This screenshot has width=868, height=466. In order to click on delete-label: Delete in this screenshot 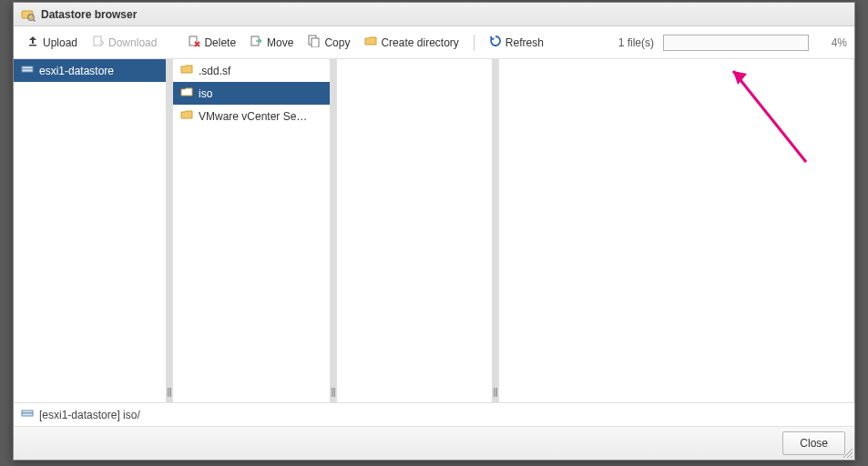, I will do `click(220, 43)`.